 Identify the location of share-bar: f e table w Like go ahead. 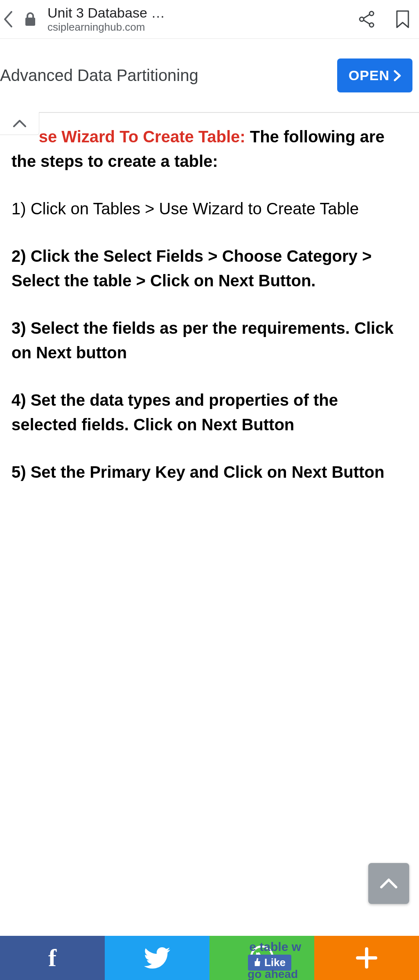
(210, 958).